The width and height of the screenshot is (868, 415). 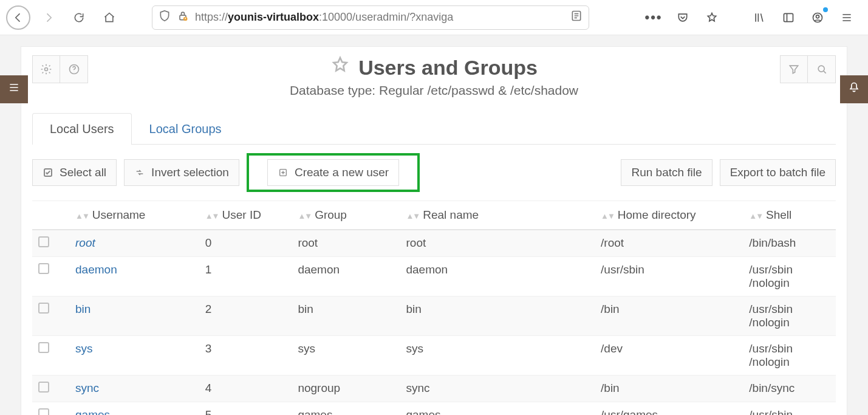 What do you see at coordinates (666, 173) in the screenshot?
I see `run-batch-button: Run batch file` at bounding box center [666, 173].